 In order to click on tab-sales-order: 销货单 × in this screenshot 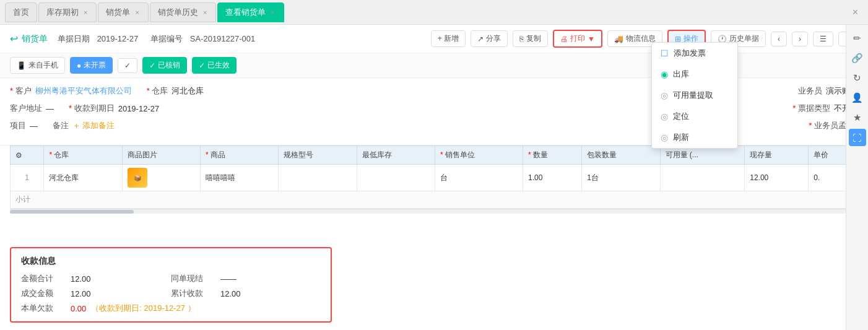, I will do `click(123, 12)`.